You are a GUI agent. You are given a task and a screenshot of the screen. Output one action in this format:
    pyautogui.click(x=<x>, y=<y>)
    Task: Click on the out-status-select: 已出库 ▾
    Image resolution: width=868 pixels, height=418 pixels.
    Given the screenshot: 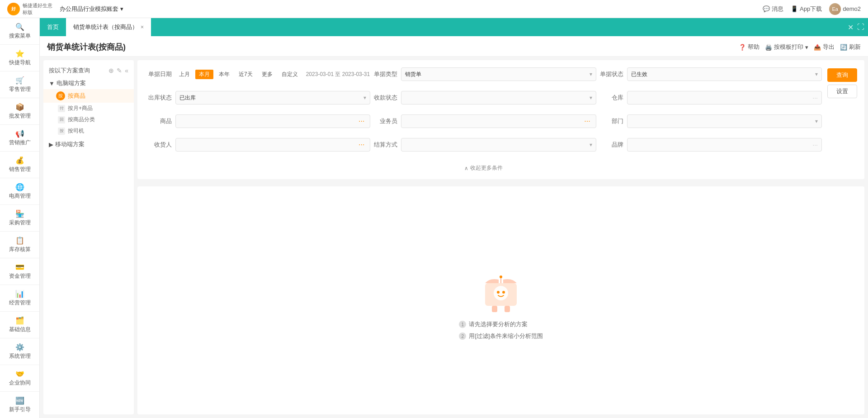 What is the action you would take?
    pyautogui.click(x=273, y=98)
    